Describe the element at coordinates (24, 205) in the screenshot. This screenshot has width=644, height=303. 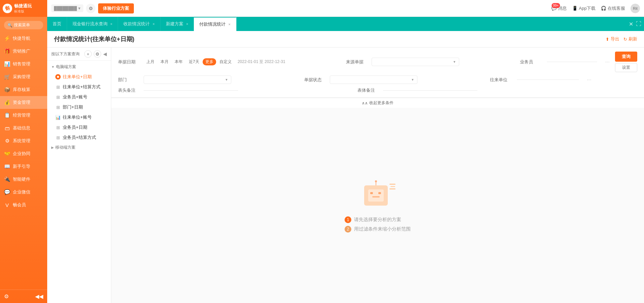
I see `sidebar-item-membership: V 畅会员` at that location.